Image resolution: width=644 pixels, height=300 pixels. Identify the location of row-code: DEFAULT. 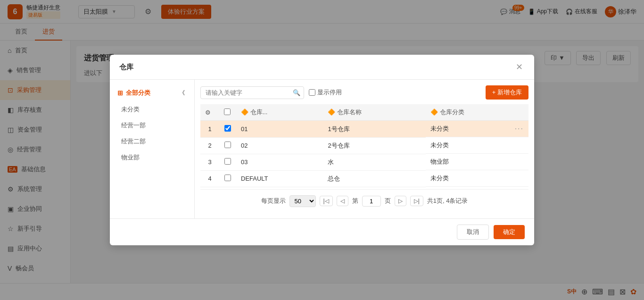
(280, 178).